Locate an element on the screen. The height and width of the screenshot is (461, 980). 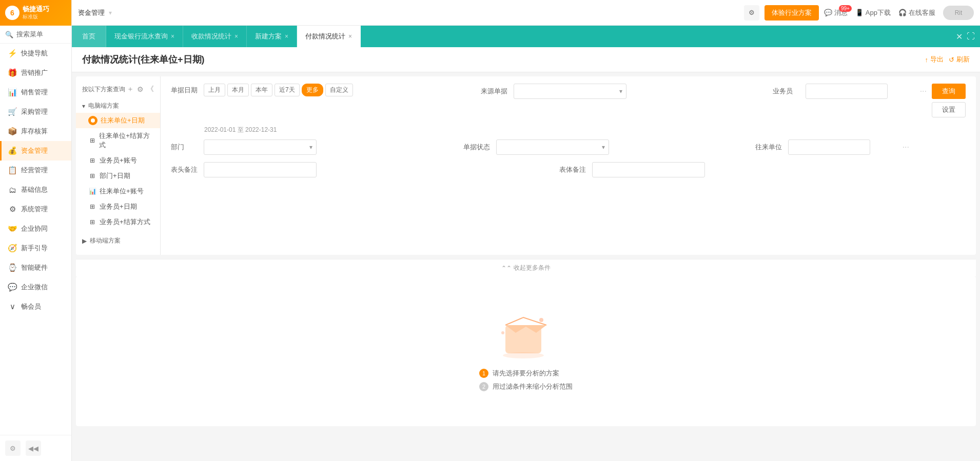
tab-payment-stats: 付款情况统计 × is located at coordinates (329, 36).